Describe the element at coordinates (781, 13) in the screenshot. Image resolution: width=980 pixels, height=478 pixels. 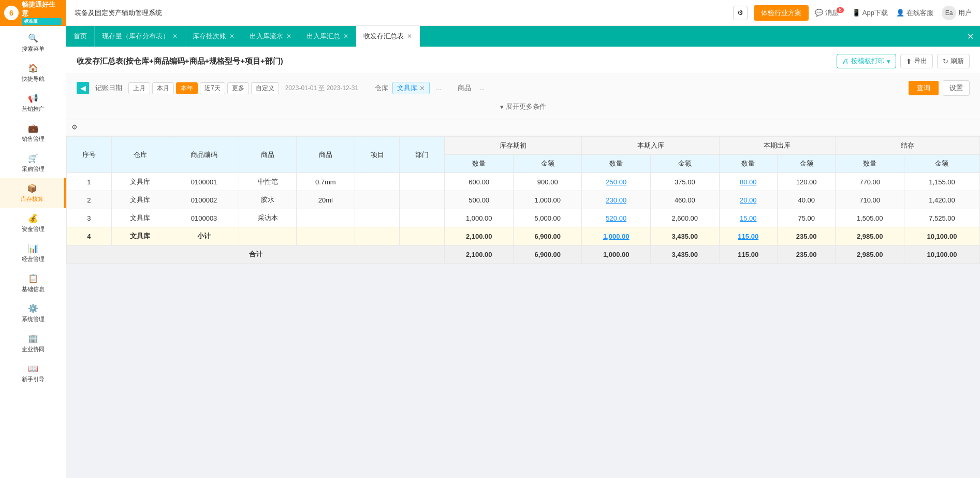
I see `experience-btn: 体验行业方案` at that location.